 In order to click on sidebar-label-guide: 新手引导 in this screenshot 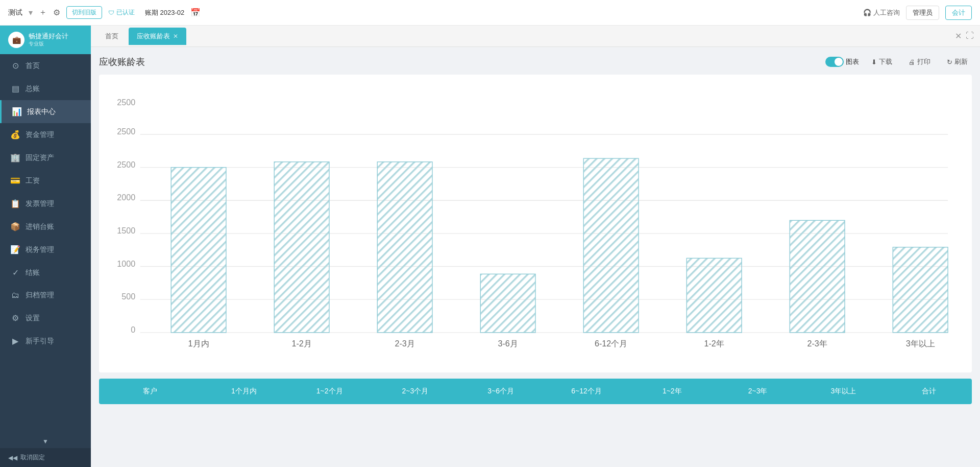, I will do `click(40, 341)`.